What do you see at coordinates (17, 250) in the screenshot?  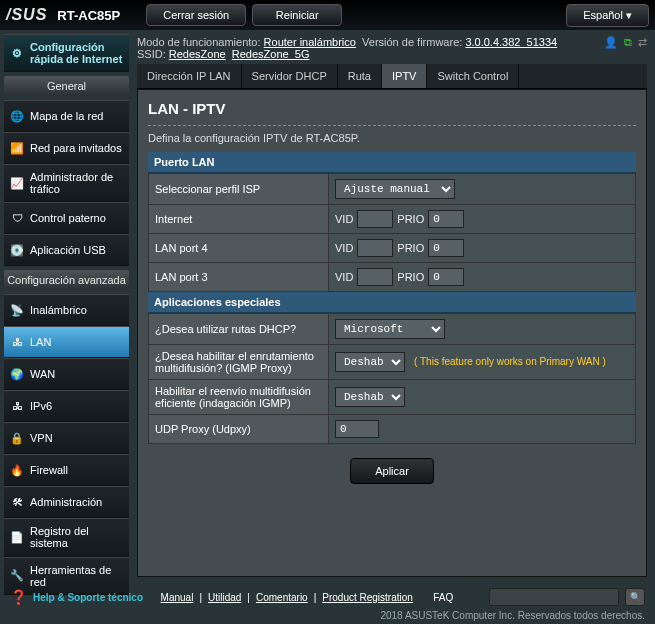 I see `usb-icon: 💽` at bounding box center [17, 250].